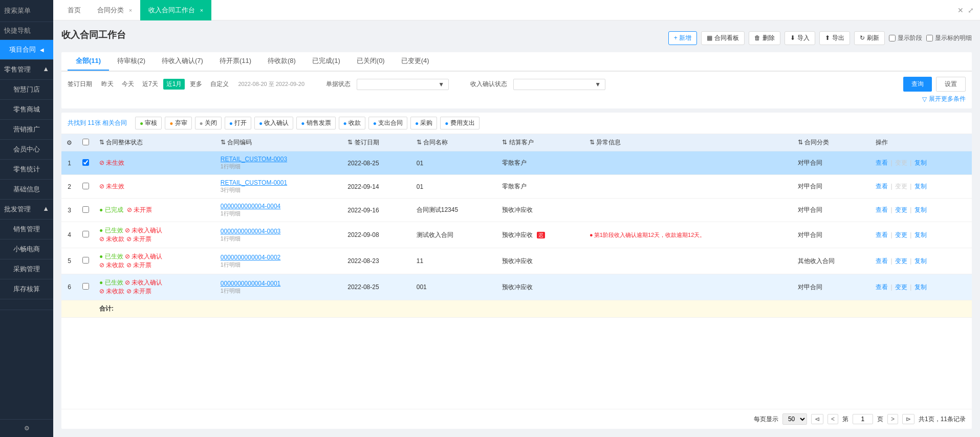 The width and height of the screenshot is (980, 437). I want to click on col-settings: ⚙, so click(70, 143).